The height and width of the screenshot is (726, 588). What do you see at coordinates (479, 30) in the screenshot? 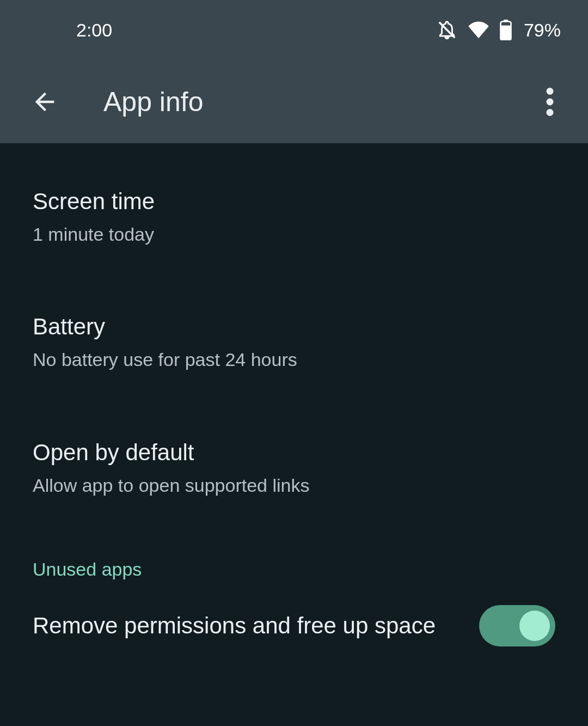
I see `wifi-icon` at bounding box center [479, 30].